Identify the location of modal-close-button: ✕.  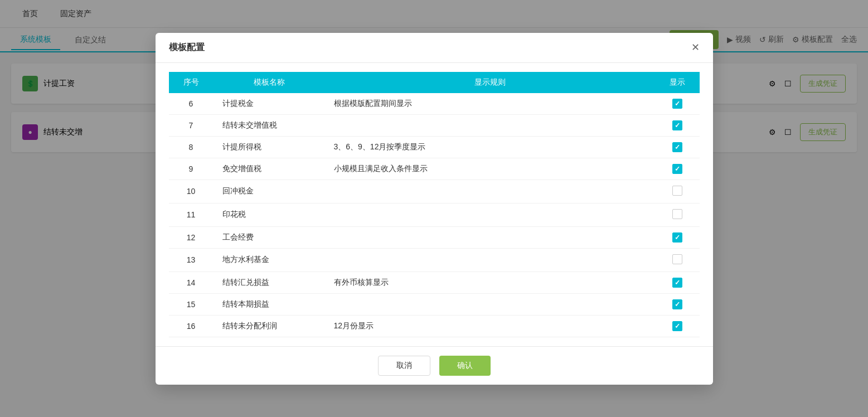
(696, 47).